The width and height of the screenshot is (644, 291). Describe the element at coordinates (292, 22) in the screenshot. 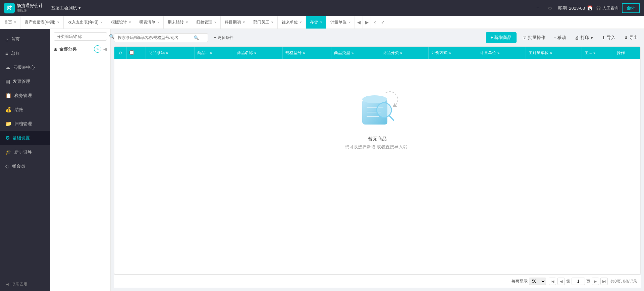

I see `tab-contacts: 往来单位 ×` at that location.